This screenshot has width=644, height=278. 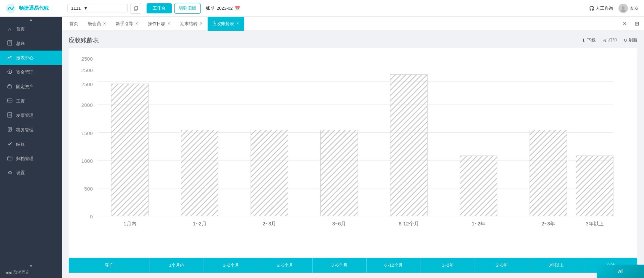 What do you see at coordinates (97, 24) in the screenshot?
I see `tab-member: 畅会员 ✕` at bounding box center [97, 24].